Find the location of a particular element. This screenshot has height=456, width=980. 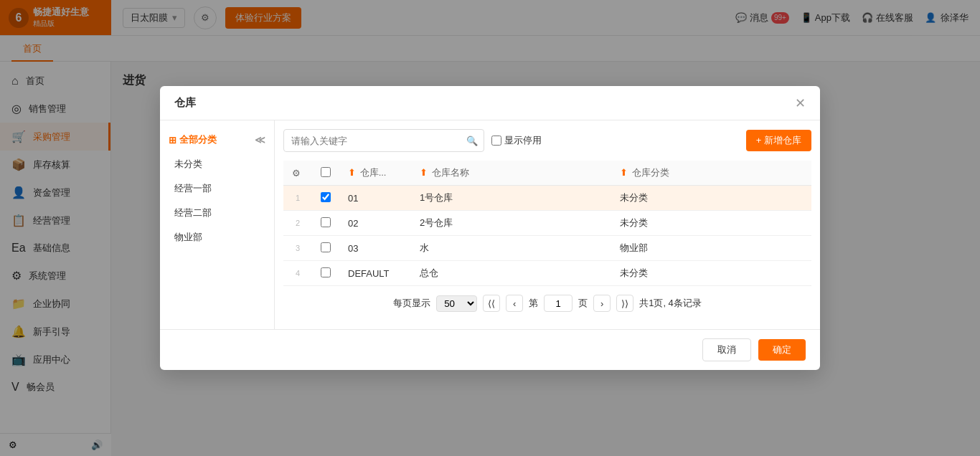

page-number-input is located at coordinates (558, 303).